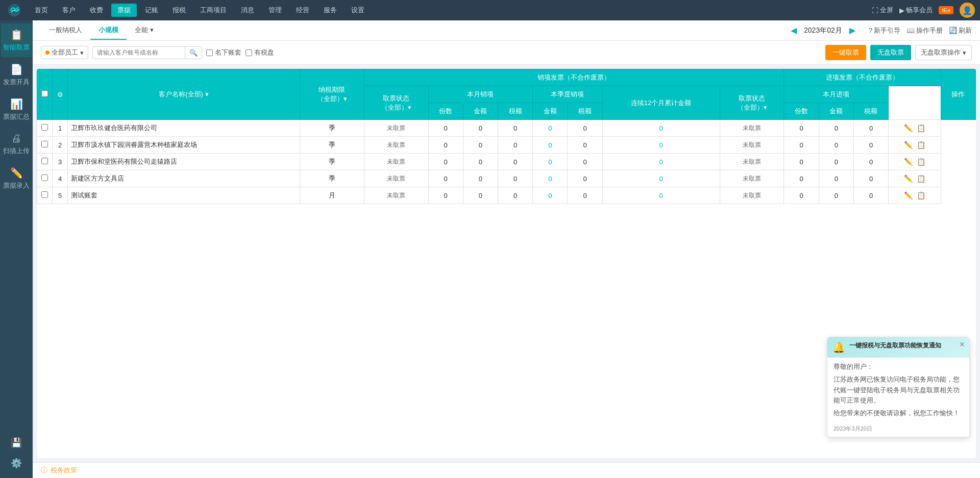 The width and height of the screenshot is (980, 478). Describe the element at coordinates (332, 162) in the screenshot. I see `row-period-2: 季` at that location.